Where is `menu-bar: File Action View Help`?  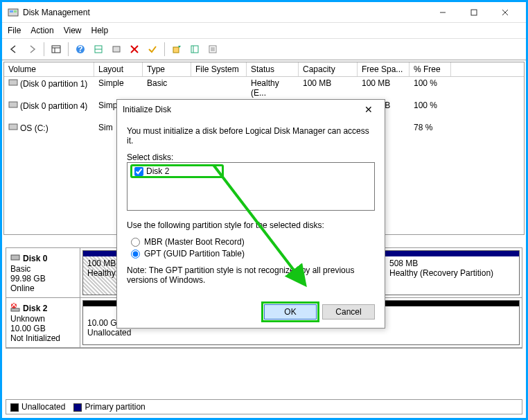
menu-bar: File Action View Help is located at coordinates (264, 30).